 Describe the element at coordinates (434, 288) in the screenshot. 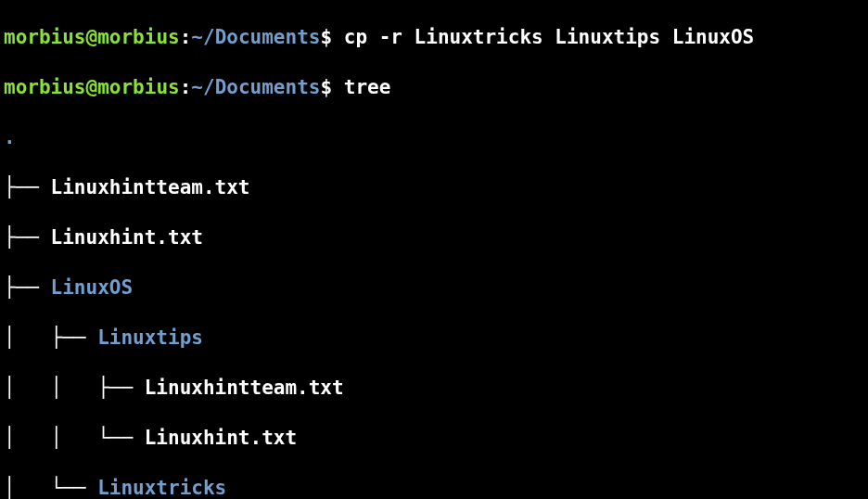

I see `tree-row: ├── LinuxOS` at that location.